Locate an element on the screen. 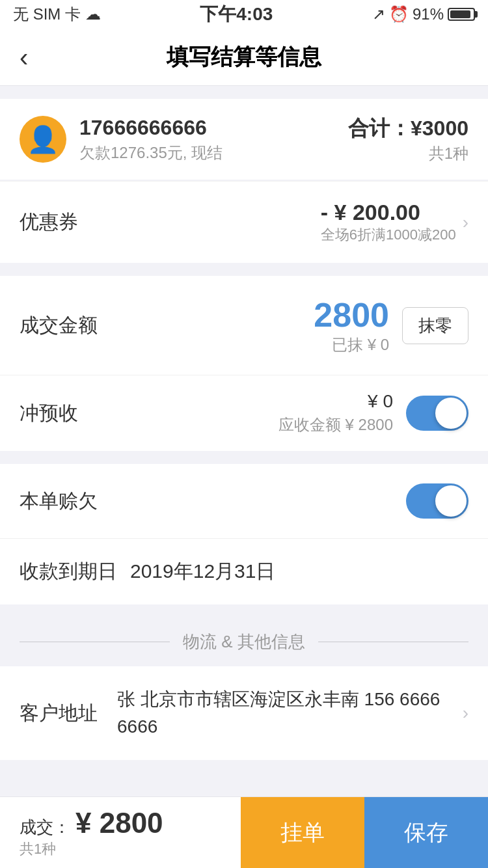 The width and height of the screenshot is (488, 868). page-title: 填写结算等信息 is located at coordinates (244, 57).